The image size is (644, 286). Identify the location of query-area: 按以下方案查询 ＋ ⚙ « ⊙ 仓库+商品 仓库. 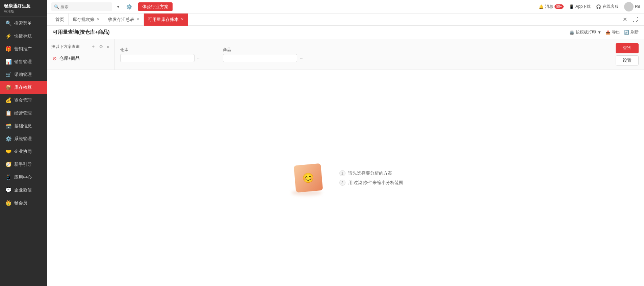
(346, 55).